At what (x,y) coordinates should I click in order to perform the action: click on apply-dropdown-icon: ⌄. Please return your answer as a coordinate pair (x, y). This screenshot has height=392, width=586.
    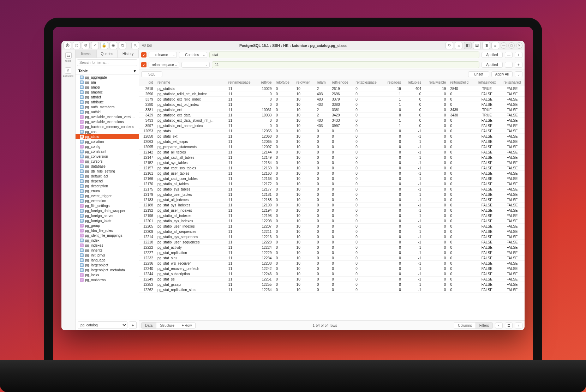
    Looking at the image, I should click on (519, 74).